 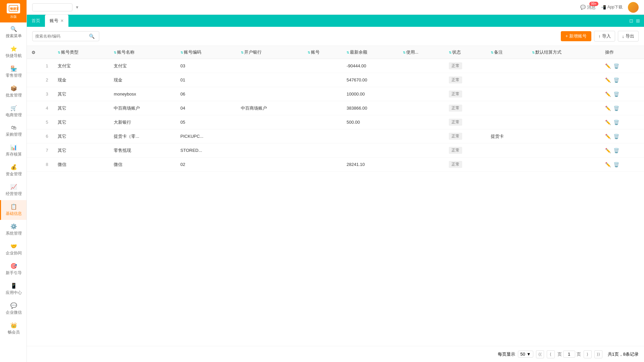 I want to click on sidebar-item-retail-manage: 🏪 零售管理, so click(x=13, y=72).